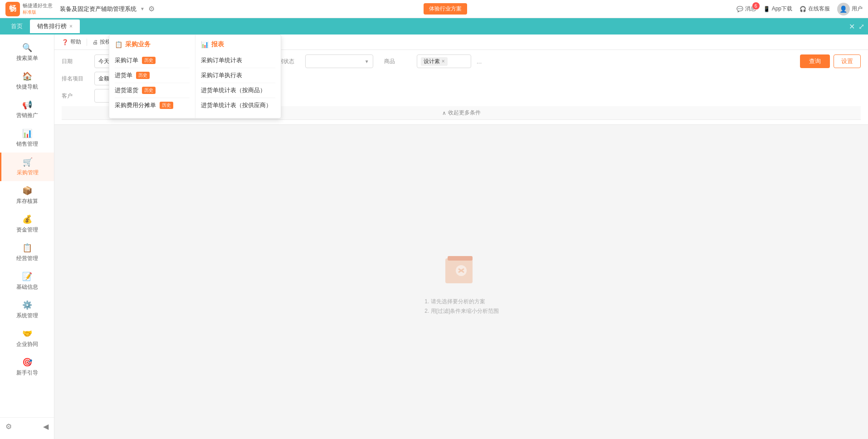  Describe the element at coordinates (445, 9) in the screenshot. I see `industry-btn: 体验行业方案` at that location.